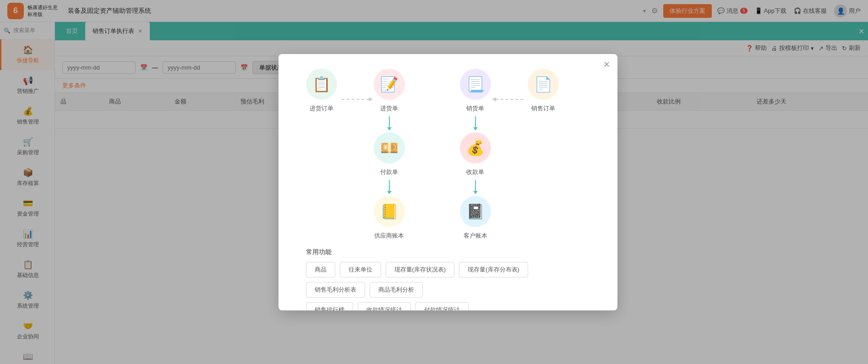  I want to click on flow-node-receipt: 💰 收款单, so click(475, 154).